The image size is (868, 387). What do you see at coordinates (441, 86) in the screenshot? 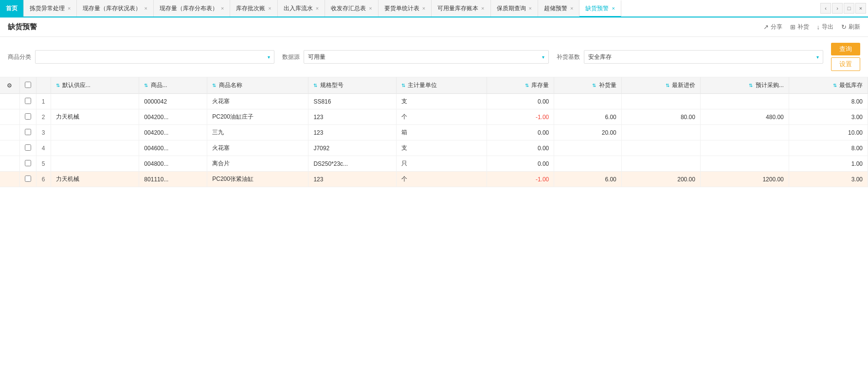
I see `unit-col-header: ⇅ 主计量单位` at bounding box center [441, 86].